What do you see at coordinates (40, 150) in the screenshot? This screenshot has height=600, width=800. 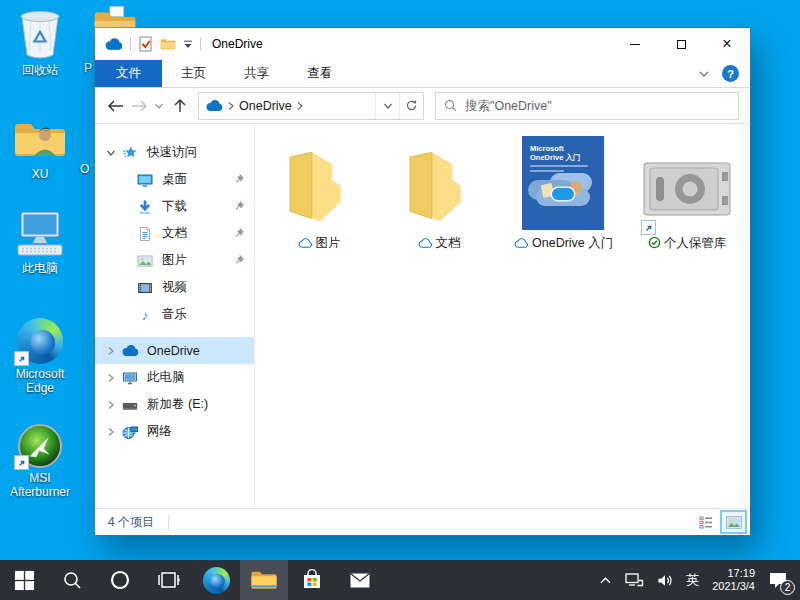 I see `desktop-icon-xu-folder: XU` at bounding box center [40, 150].